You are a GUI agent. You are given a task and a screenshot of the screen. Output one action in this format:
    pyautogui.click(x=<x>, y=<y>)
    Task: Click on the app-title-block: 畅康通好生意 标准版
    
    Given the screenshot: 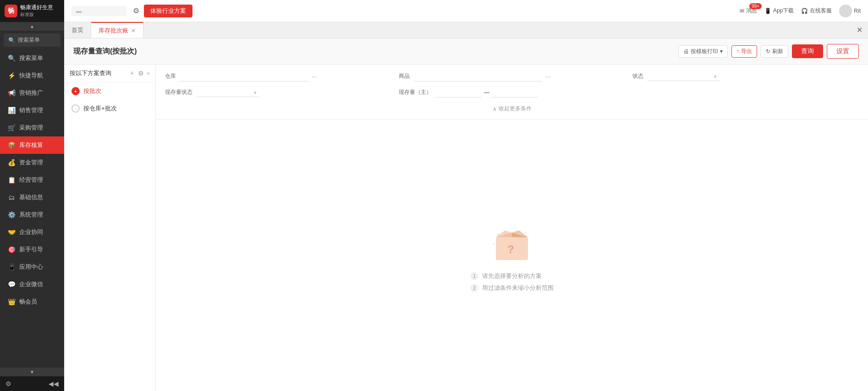 What is the action you would take?
    pyautogui.click(x=37, y=11)
    